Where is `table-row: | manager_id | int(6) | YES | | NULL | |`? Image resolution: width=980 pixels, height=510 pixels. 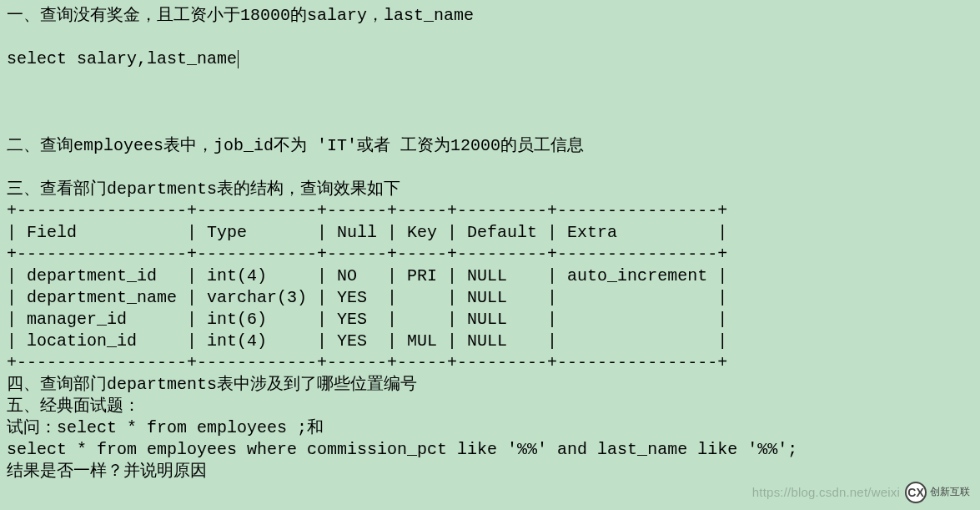 table-row: | manager_id | int(6) | YES | | NULL | | is located at coordinates (494, 320).